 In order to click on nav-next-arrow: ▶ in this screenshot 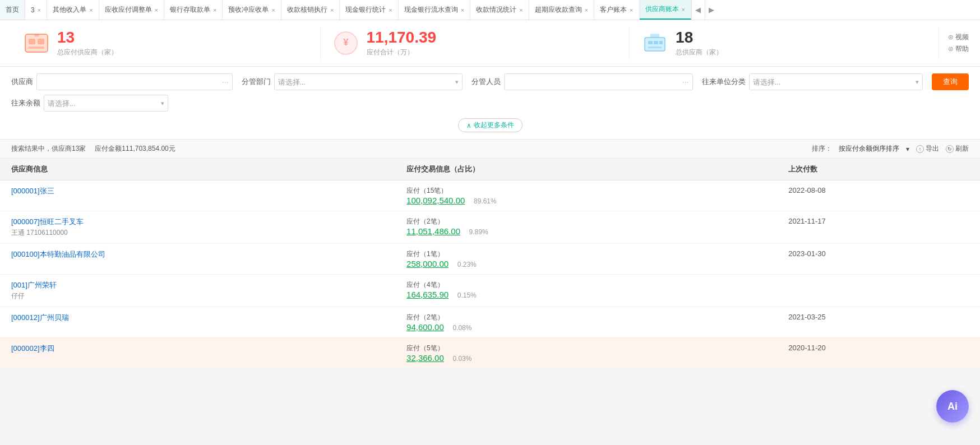, I will do `click(711, 10)`.